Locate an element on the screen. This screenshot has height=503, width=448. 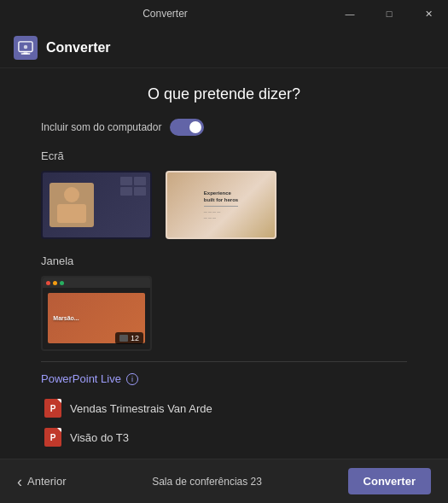
close-button: ✕ is located at coordinates (428, 14).